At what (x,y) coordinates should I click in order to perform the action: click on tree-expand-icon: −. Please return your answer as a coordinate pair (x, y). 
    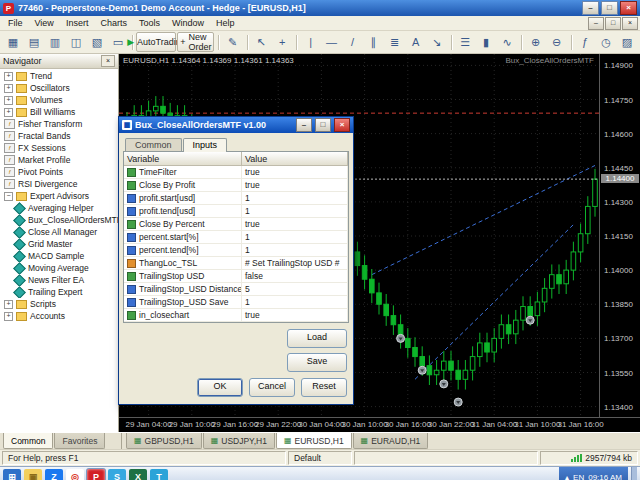
    Looking at the image, I should click on (8, 196).